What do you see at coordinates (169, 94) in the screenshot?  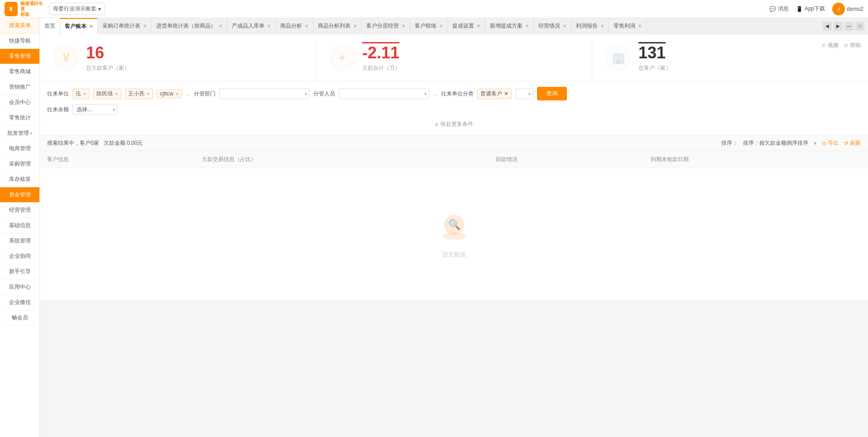 I see `filter-tag-cjttcw: cjttcw ✕` at bounding box center [169, 94].